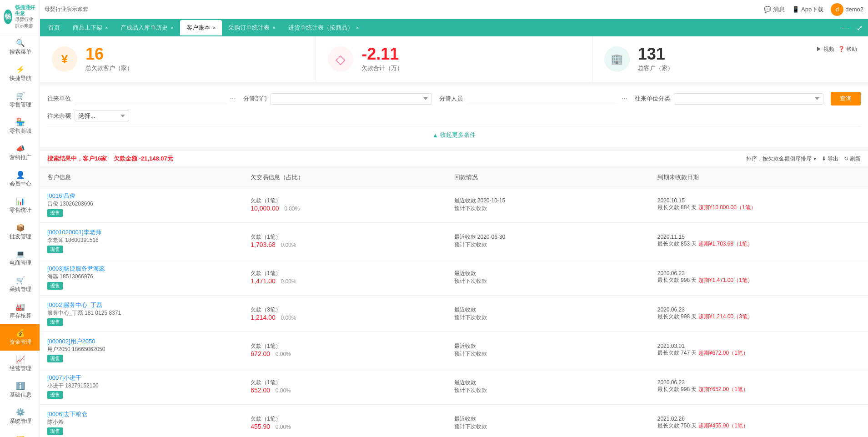 The height and width of the screenshot is (437, 868). Describe the element at coordinates (260, 390) in the screenshot. I see `debt-amount-5: 652.00` at that location.